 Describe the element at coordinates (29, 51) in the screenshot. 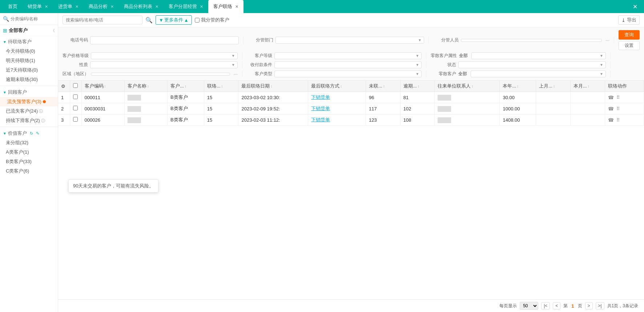

I see `sidebar-item-today: 今天待联络(0)` at that location.